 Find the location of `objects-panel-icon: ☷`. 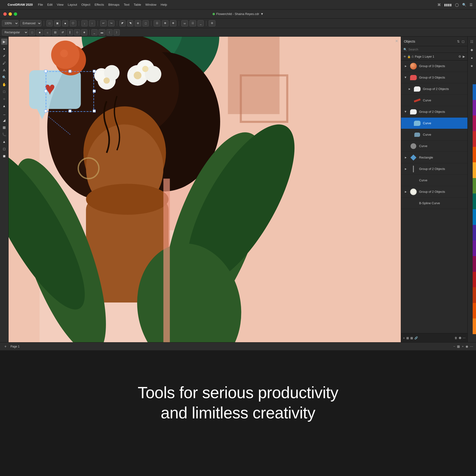

objects-panel-icon: ☷ is located at coordinates (472, 42).